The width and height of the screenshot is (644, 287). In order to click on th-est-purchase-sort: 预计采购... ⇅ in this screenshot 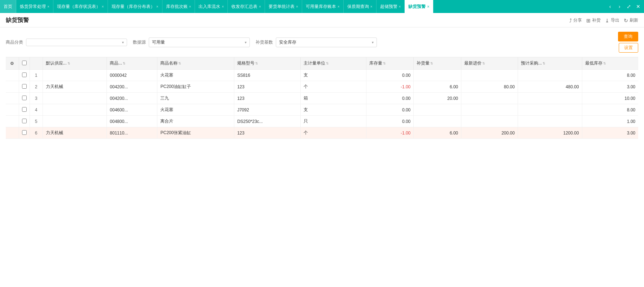, I will do `click(533, 63)`.